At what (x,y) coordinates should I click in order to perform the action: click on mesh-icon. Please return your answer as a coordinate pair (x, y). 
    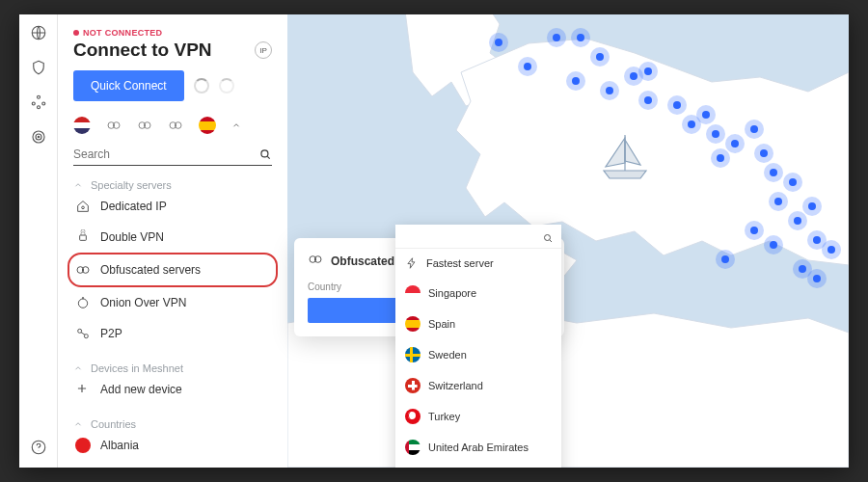
    Looking at the image, I should click on (39, 102).